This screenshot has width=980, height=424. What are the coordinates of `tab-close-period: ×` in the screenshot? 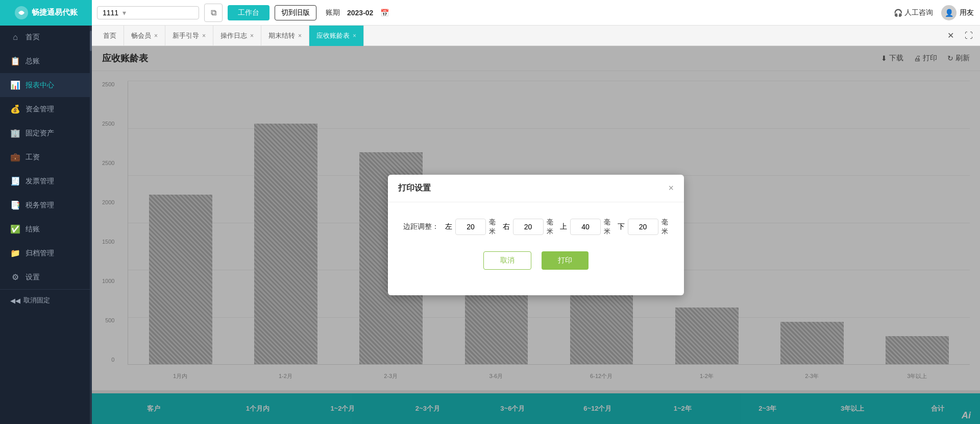 It's located at (300, 36).